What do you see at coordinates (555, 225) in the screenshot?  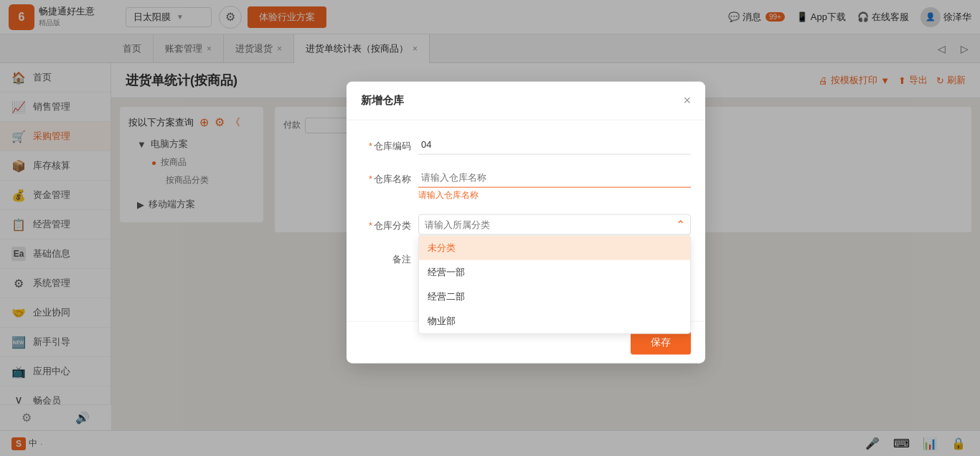 I see `warehouse-category-input` at bounding box center [555, 225].